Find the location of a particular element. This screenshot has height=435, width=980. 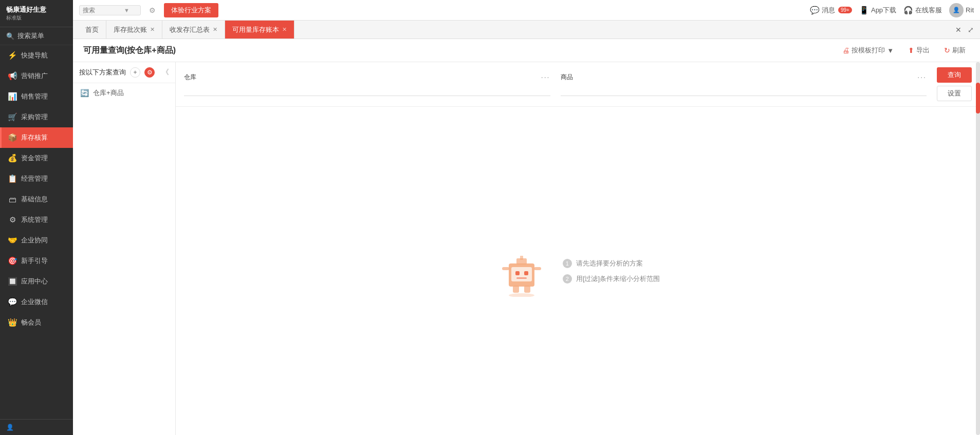

sidebar: 畅康通好生意 标准版 🔍 搜索菜单 ⚡快捷导航📢营销推广📊销售管理🛒采购管理📦库… is located at coordinates (36, 218).